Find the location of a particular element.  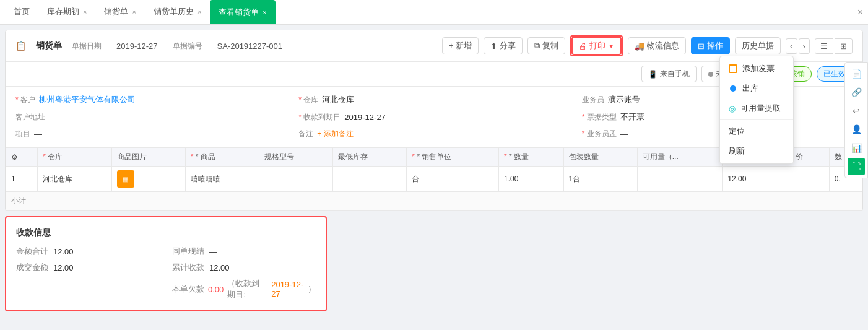

tab-bar: 首页 库存期初 × 销货单 × 销货单历史 × 查看销货单 × × is located at coordinates (434, 12).